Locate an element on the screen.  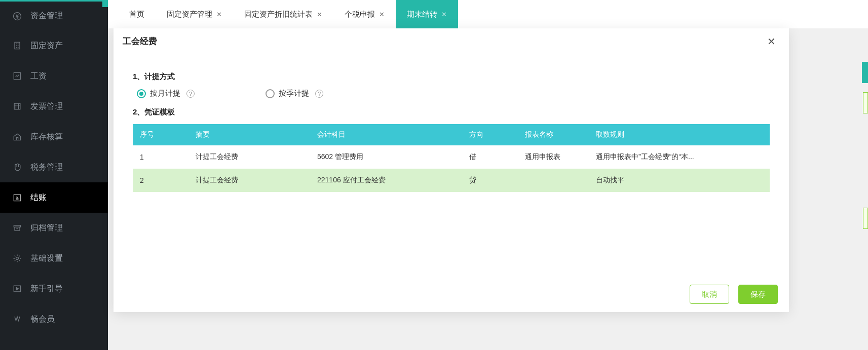
th-direction: 方向 is located at coordinates (490, 135).